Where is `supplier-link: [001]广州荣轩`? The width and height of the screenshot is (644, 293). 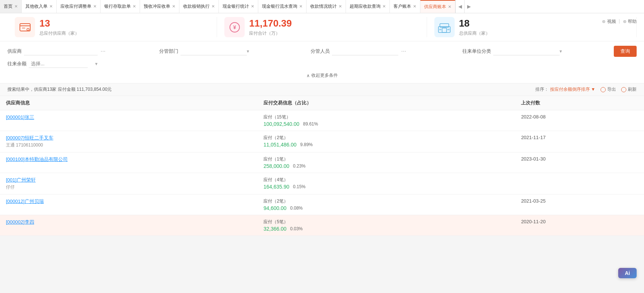
supplier-link: [001]广州荣轩 is located at coordinates (21, 180).